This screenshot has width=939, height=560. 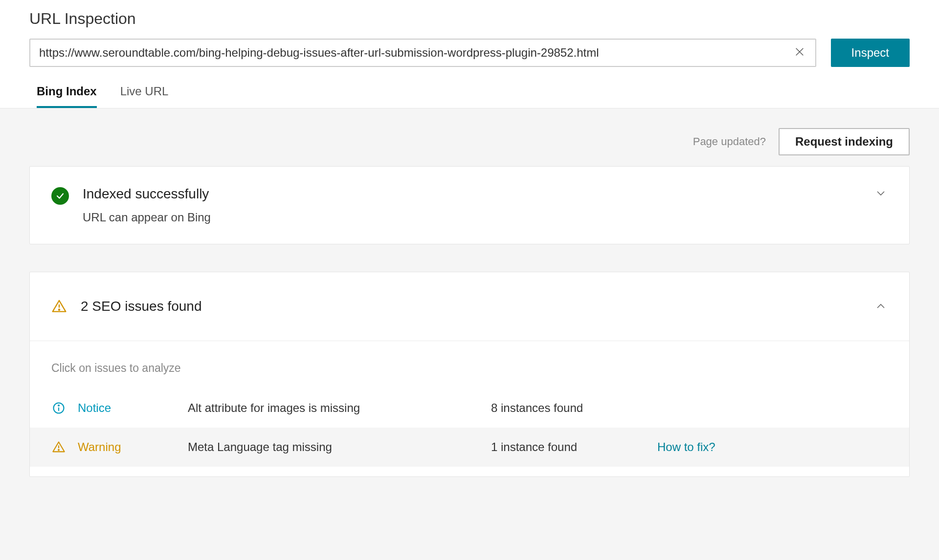 I want to click on clear-input-button, so click(x=800, y=53).